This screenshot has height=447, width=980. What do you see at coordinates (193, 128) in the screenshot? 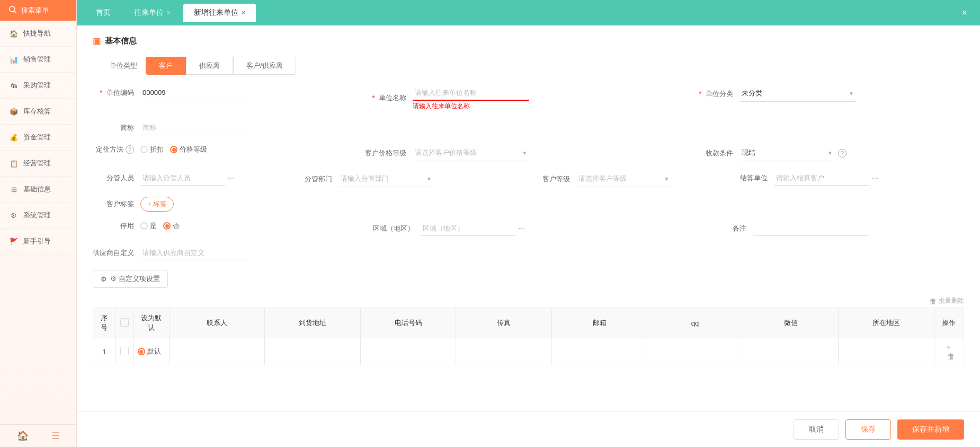
I see `short-name-input` at bounding box center [193, 128].